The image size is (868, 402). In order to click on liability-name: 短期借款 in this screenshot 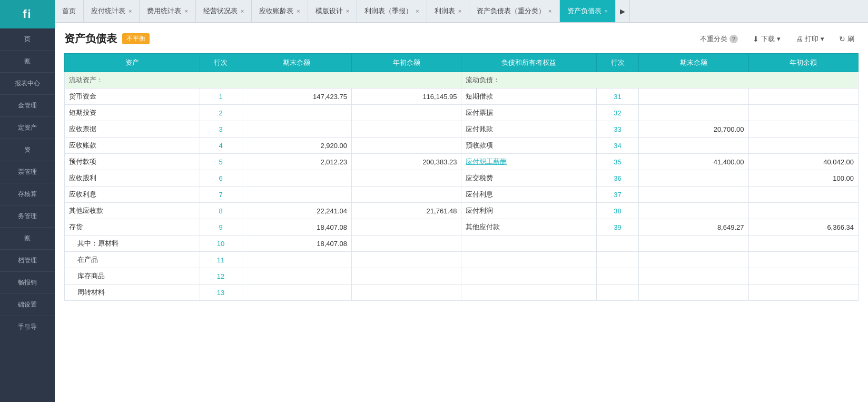, I will do `click(529, 97)`.